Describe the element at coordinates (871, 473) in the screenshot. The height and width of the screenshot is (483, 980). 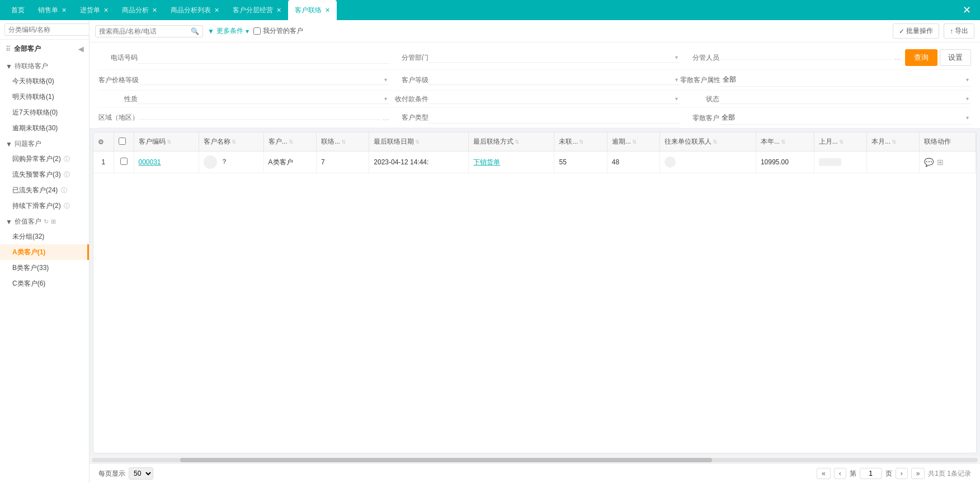
I see `page-input` at that location.